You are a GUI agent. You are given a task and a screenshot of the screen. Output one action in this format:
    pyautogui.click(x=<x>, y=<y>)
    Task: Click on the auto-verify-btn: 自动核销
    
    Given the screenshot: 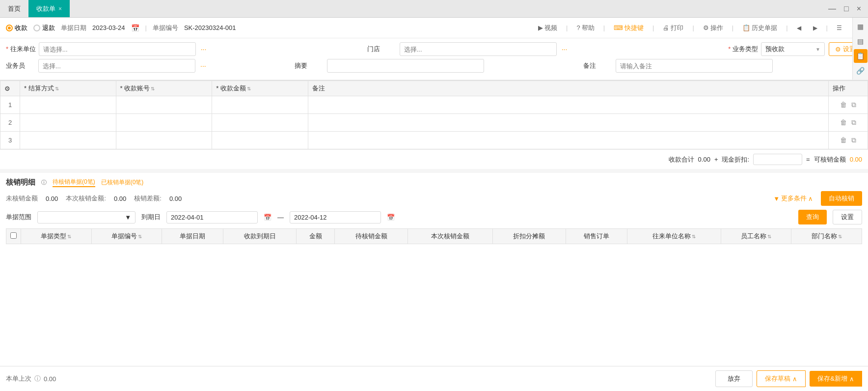 What is the action you would take?
    pyautogui.click(x=841, y=198)
    